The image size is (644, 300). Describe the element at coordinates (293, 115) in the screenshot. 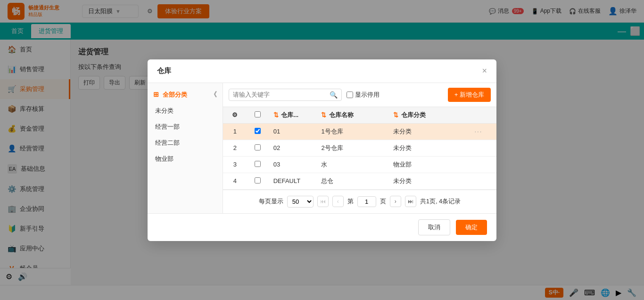

I see `col-header-code: ⇅ 仓库...` at that location.